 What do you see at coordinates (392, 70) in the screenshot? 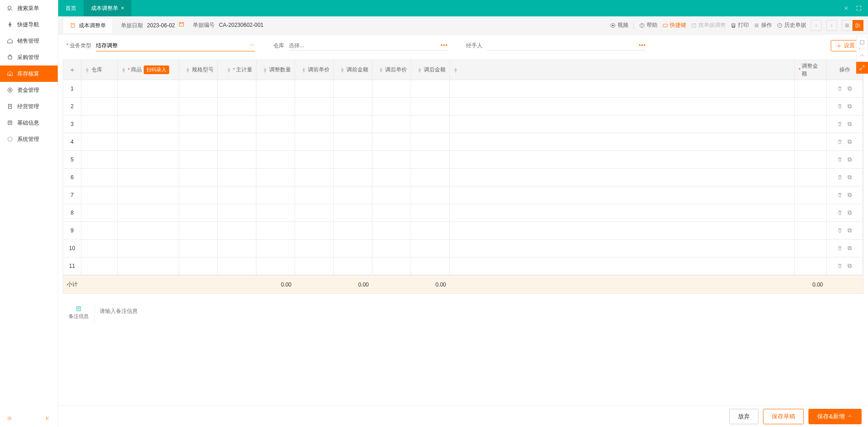
I see `col-after-price: ▲▼调后单价` at bounding box center [392, 70].